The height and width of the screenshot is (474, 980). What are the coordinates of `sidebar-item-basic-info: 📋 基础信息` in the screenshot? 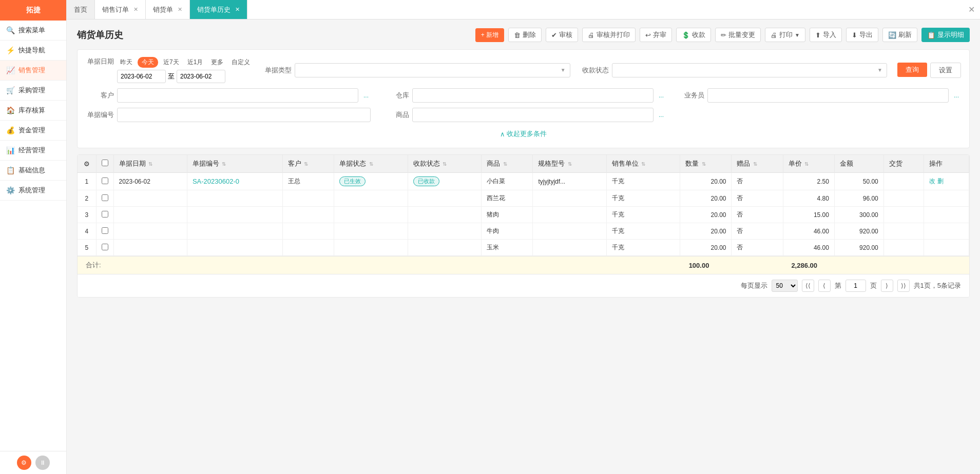 It's located at (33, 170).